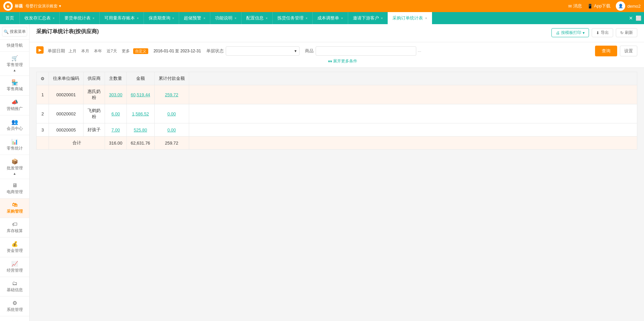 Image resolution: width=644 pixels, height=321 pixels. I want to click on message-btn: ✉ 消息, so click(575, 6).